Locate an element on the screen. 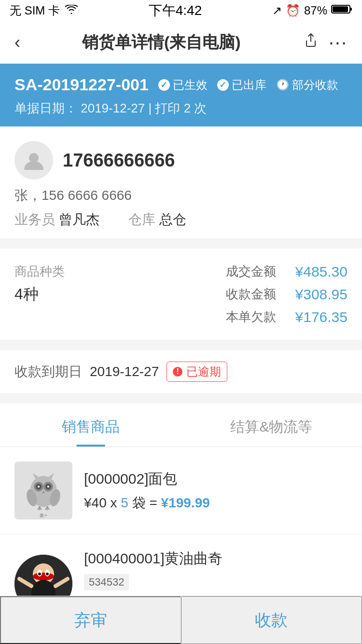  nav-bar: ‹ 销货单详情(来自电脑) ··· is located at coordinates (181, 42).